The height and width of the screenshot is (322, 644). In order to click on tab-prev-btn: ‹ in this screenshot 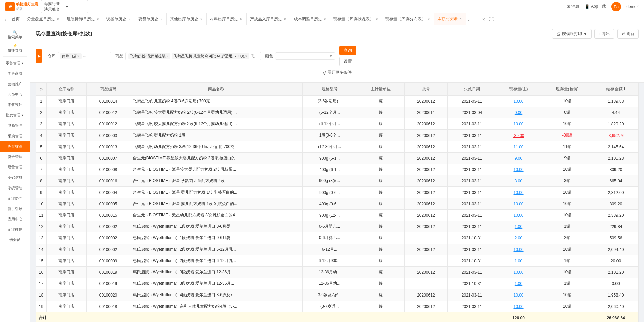, I will do `click(5, 19)`.